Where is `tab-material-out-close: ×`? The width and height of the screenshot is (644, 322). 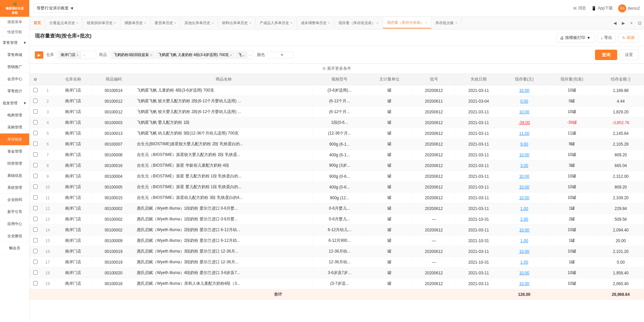
tab-material-out-close: × is located at coordinates (250, 23).